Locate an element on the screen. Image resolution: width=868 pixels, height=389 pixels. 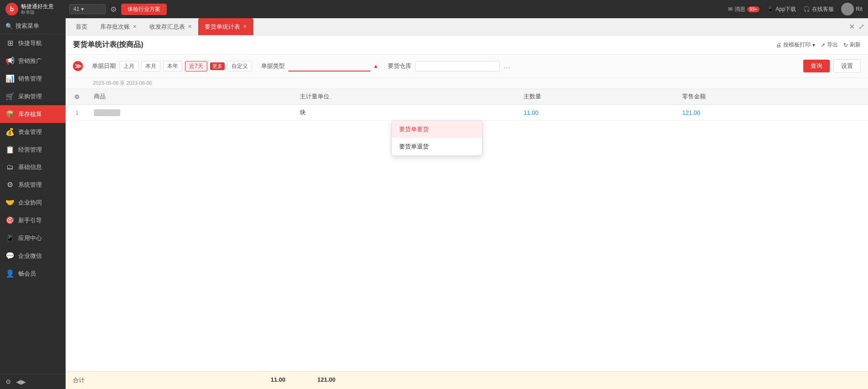
date-btn-this-year: 本年 is located at coordinates (173, 67).